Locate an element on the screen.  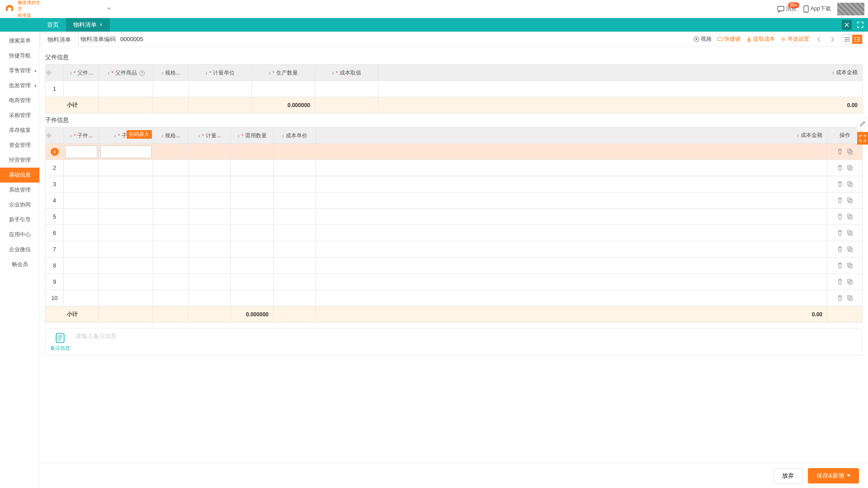
child-col-qty: ▲▼*需用数量 is located at coordinates (252, 136).